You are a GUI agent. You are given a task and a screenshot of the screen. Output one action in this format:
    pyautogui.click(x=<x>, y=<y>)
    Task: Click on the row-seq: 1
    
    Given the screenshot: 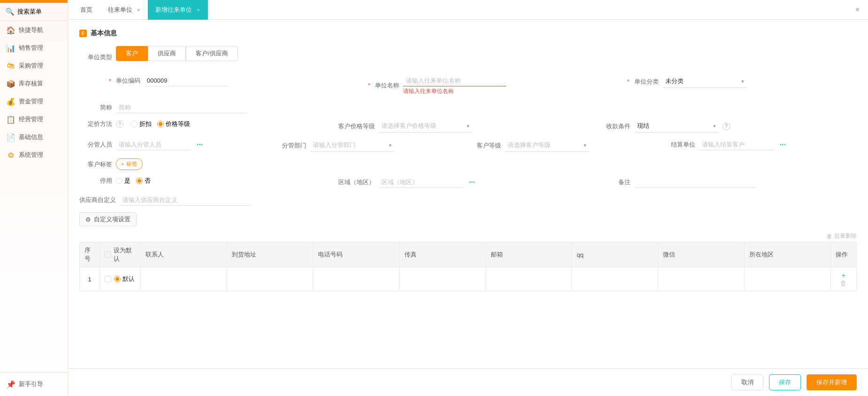 What is the action you would take?
    pyautogui.click(x=90, y=279)
    